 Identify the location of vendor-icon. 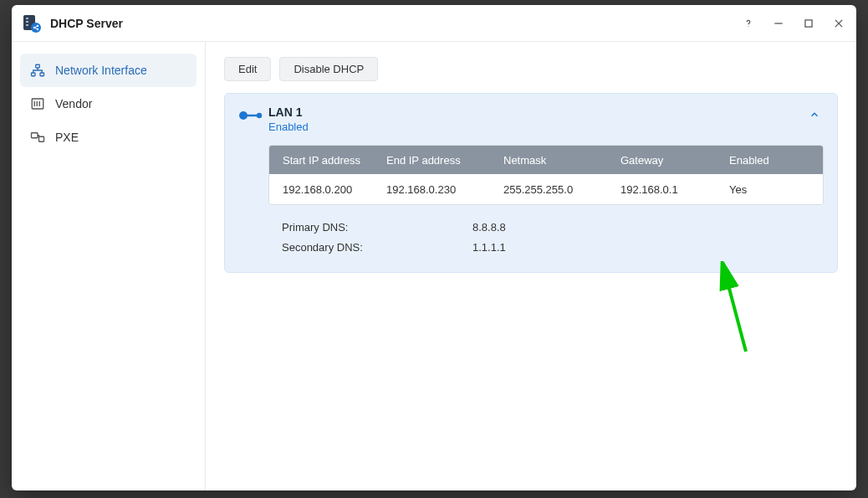
(38, 104).